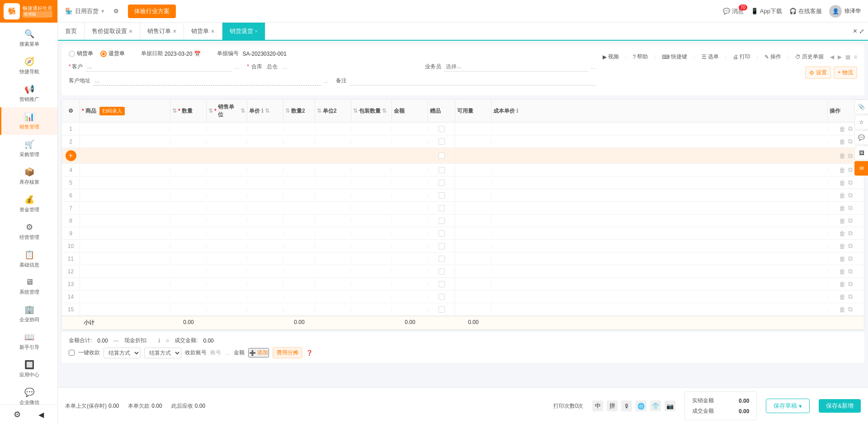 This screenshot has height=424, width=868. I want to click on taskbar-icon-3: 🎙, so click(627, 406).